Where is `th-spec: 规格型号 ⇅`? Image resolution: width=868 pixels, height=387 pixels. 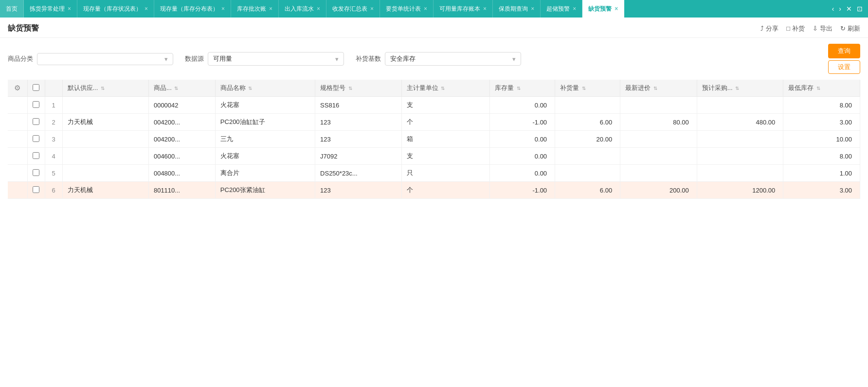
th-spec: 规格型号 ⇅ is located at coordinates (359, 88).